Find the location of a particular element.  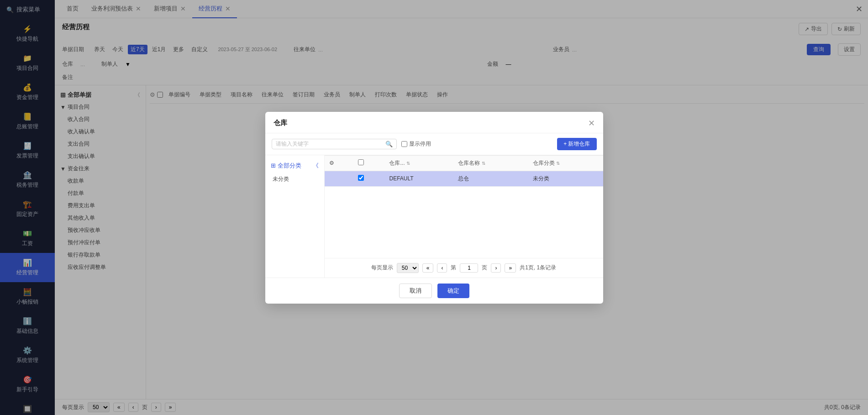

col-warehouse-category: 仓库分类 ⇅ is located at coordinates (566, 163).